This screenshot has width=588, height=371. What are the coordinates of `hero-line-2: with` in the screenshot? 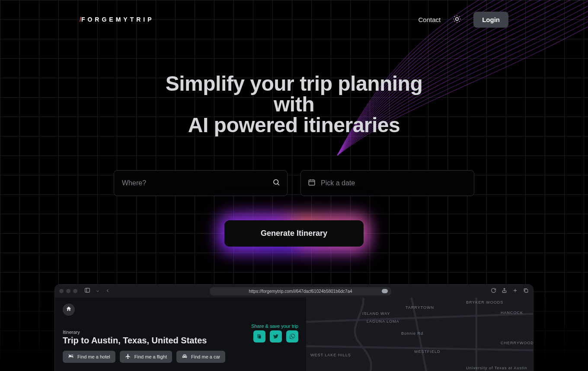 It's located at (294, 105).